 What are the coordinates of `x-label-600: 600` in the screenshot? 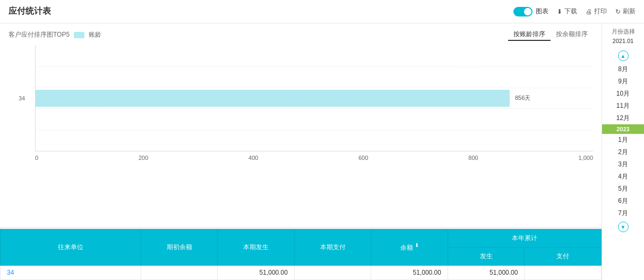 It's located at (363, 158).